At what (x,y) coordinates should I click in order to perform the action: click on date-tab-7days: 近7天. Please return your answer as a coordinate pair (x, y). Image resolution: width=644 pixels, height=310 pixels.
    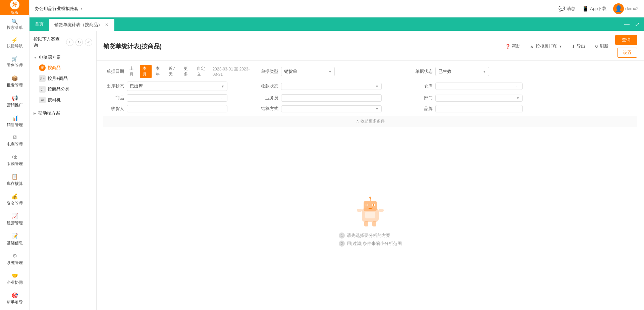
    Looking at the image, I should click on (173, 71).